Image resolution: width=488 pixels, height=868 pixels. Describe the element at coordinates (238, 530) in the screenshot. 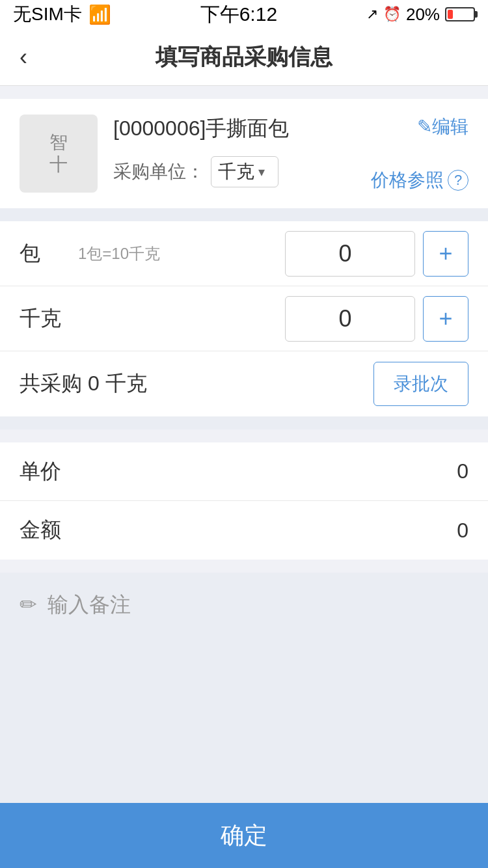

I see `amount-label: 金额` at that location.